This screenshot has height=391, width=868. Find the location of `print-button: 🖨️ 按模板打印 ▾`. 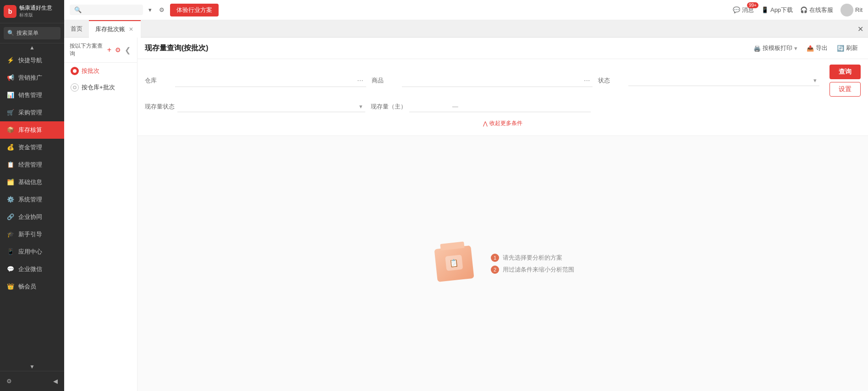

print-button: 🖨️ 按模板打印 ▾ is located at coordinates (775, 48).